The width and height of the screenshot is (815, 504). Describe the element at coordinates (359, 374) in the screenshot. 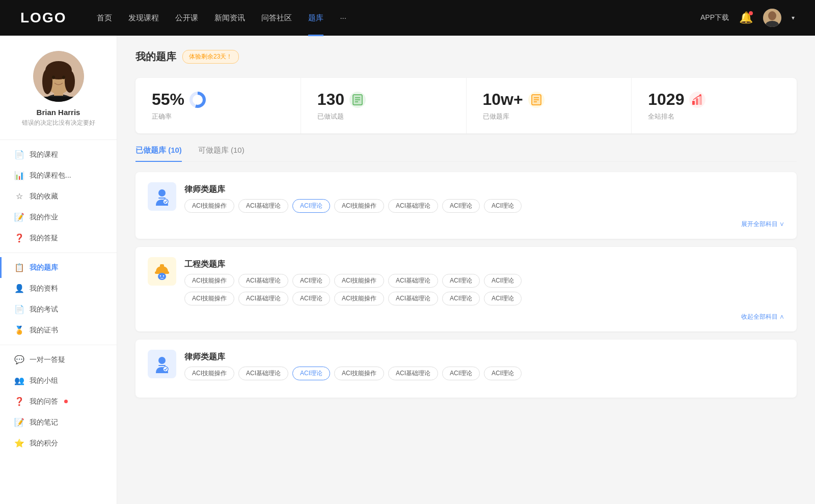

I see `tag-2-3: ACI技能操作` at that location.